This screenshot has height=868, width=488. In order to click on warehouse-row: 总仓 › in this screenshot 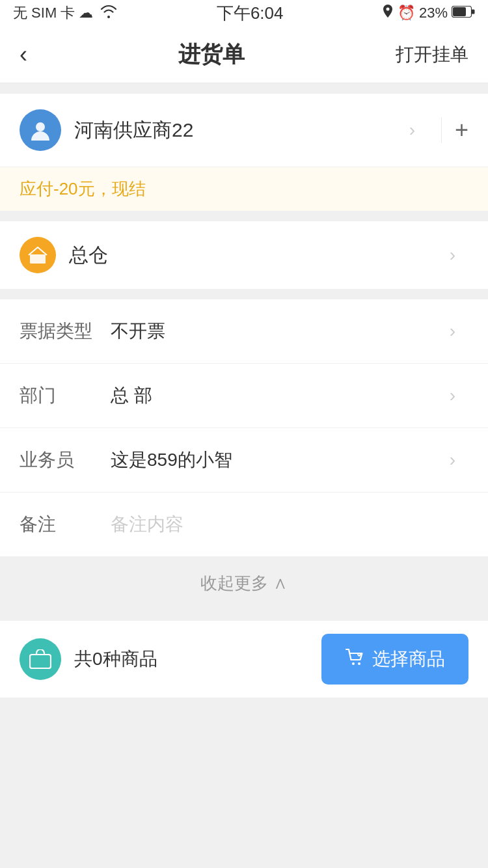, I will do `click(244, 255)`.